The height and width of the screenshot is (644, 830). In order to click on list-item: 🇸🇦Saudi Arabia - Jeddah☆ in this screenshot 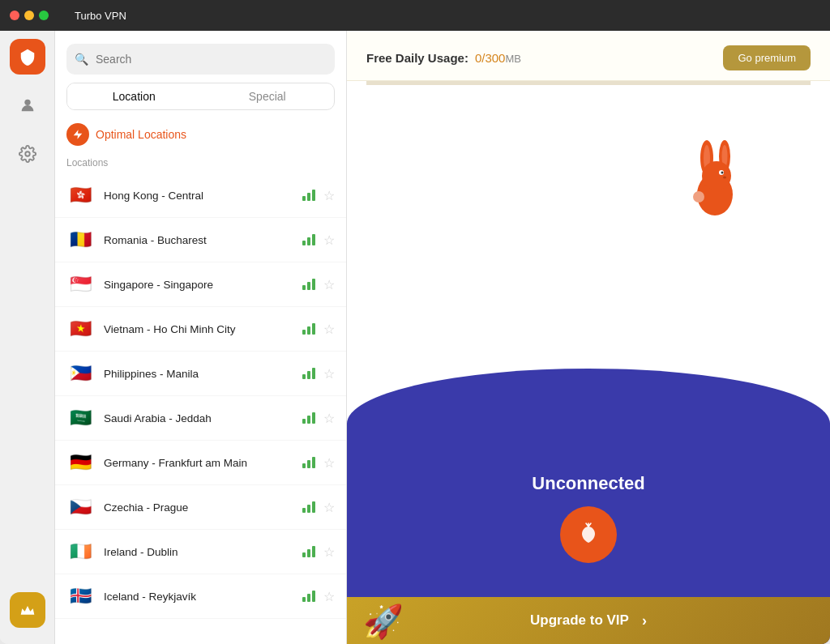, I will do `click(201, 418)`.